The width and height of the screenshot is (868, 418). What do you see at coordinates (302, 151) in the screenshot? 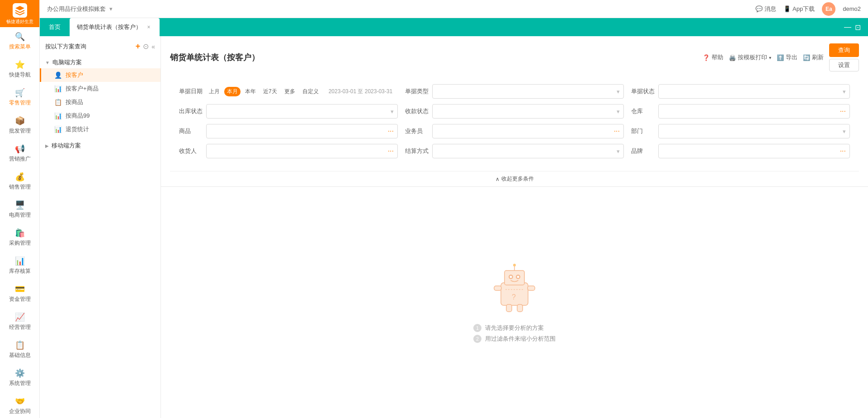
I see `consignee-input: ···` at bounding box center [302, 151].